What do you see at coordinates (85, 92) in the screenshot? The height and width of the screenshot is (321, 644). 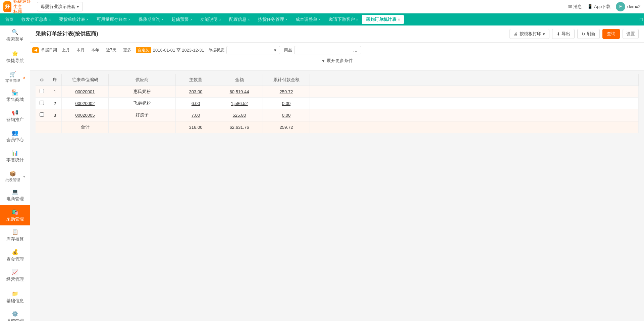 I see `cell-code-1: 00020001` at bounding box center [85, 92].